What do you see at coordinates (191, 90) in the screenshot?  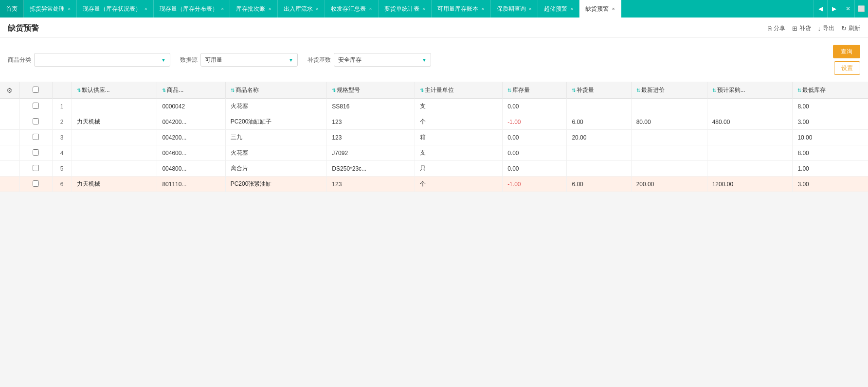 I see `col-header-product-code: ⇅商品...` at bounding box center [191, 90].